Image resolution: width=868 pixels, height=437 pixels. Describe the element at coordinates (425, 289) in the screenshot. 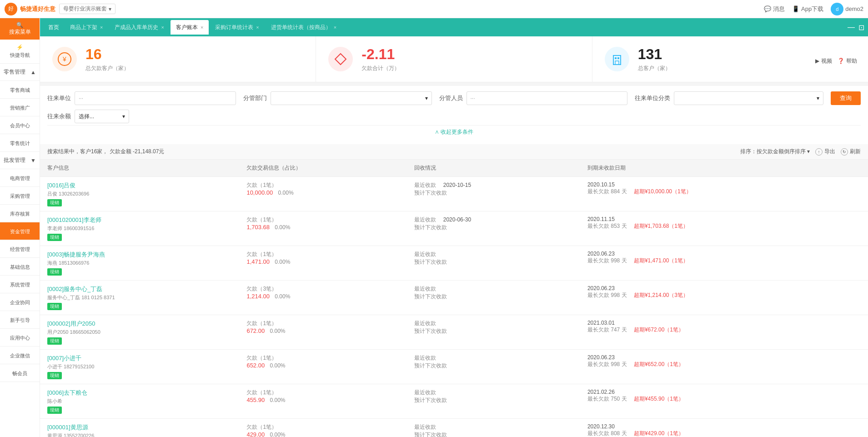

I see `last-collect-label-3: 最近收款` at that location.